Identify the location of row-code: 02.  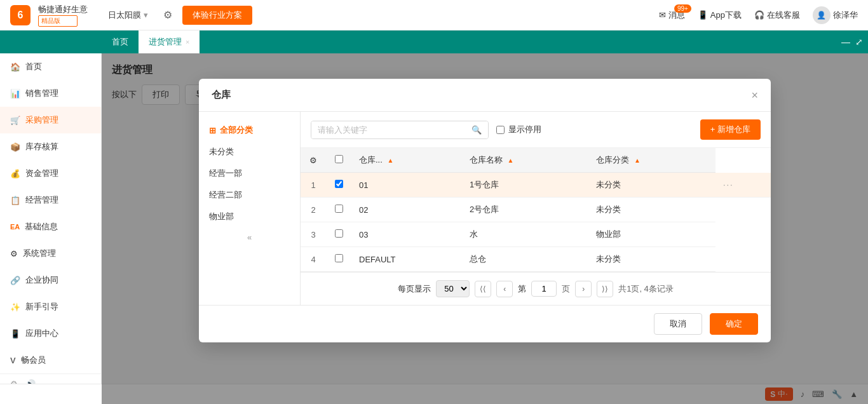
(407, 210).